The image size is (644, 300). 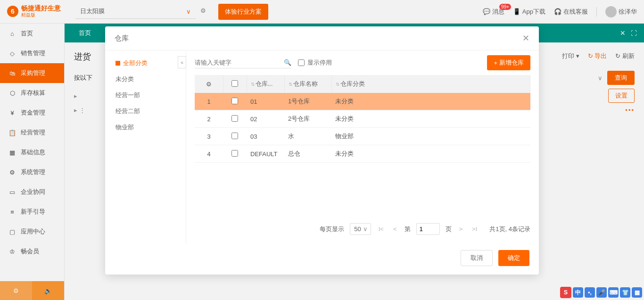 What do you see at coordinates (301, 63) in the screenshot?
I see `checkbox` at bounding box center [301, 63].